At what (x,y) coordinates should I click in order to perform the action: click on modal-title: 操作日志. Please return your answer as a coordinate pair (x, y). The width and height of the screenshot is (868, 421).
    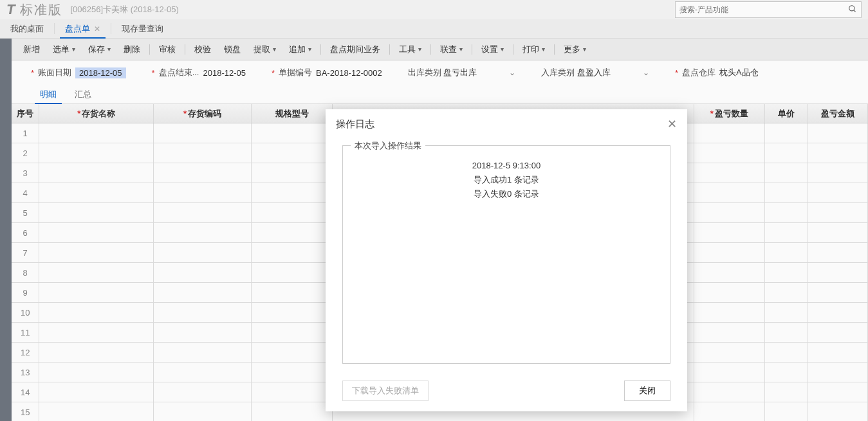
    Looking at the image, I should click on (355, 125).